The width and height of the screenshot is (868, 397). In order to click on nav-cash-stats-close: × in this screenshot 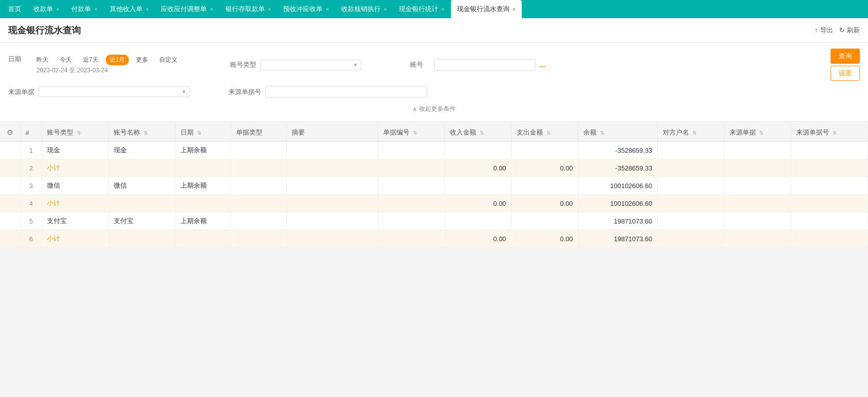, I will do `click(443, 9)`.